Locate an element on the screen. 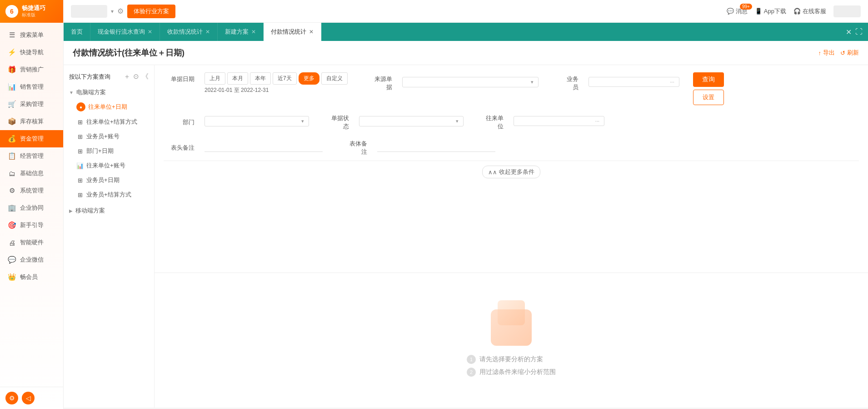 The width and height of the screenshot is (868, 409). sidebar-item-finance: 💰 资金管理 is located at coordinates (32, 139).